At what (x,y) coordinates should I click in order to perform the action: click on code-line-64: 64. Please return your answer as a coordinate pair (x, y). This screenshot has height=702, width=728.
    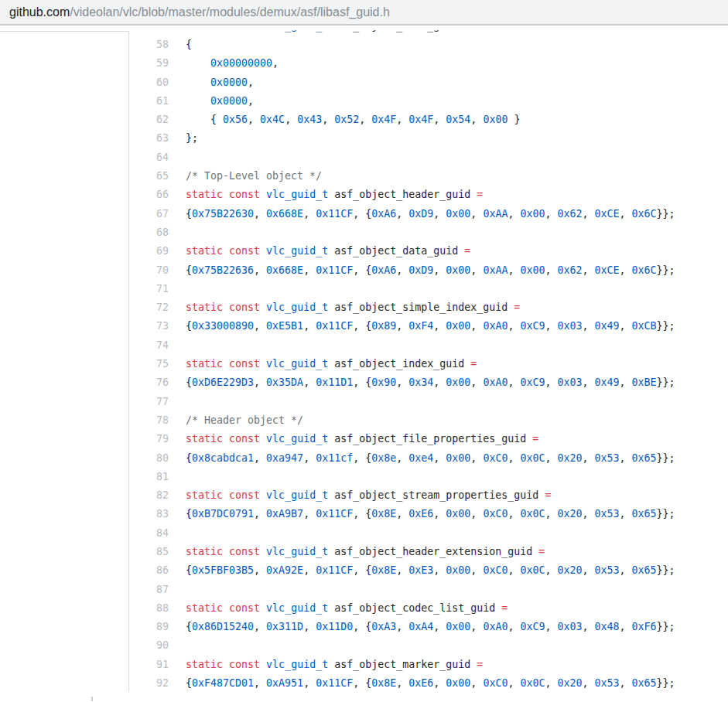
    Looking at the image, I should click on (429, 158).